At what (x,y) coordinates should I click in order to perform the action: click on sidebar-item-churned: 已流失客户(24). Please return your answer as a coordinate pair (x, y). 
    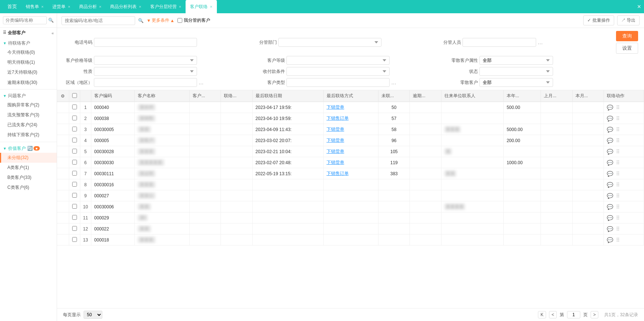
    Looking at the image, I should click on (28, 125).